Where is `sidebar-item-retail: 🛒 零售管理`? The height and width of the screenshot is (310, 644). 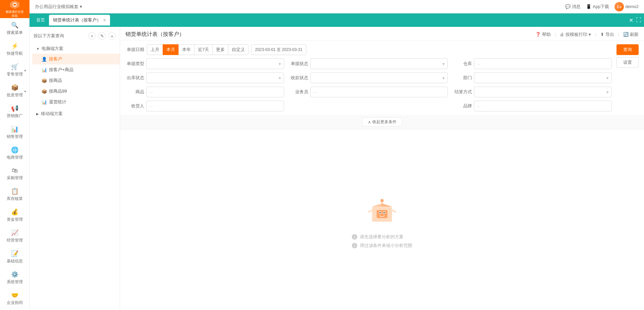
sidebar-item-retail: 🛒 零售管理 is located at coordinates (15, 70).